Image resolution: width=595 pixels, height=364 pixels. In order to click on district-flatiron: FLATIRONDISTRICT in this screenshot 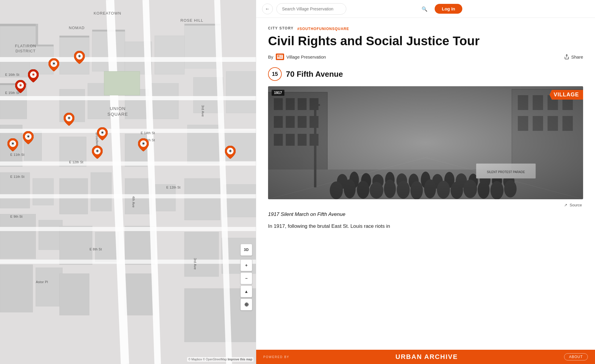, I will do `click(26, 49)`.